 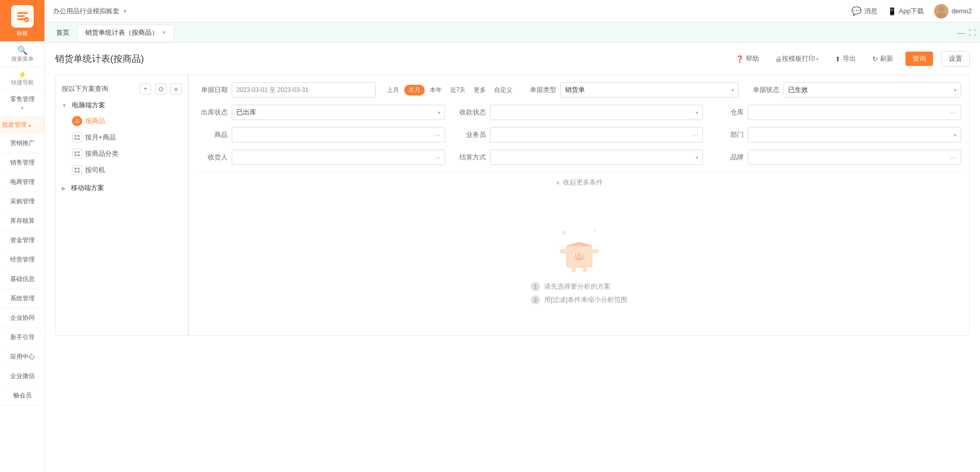 What do you see at coordinates (338, 112) in the screenshot?
I see `out-status-input: 已出库 ▾` at bounding box center [338, 112].